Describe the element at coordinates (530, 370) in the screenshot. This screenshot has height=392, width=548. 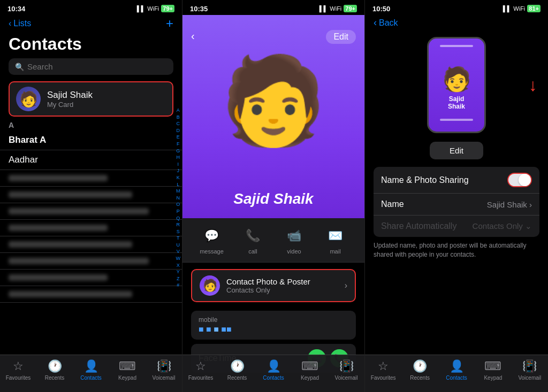
I see `tab-voicemail-3: 📳 Voicemail` at that location.